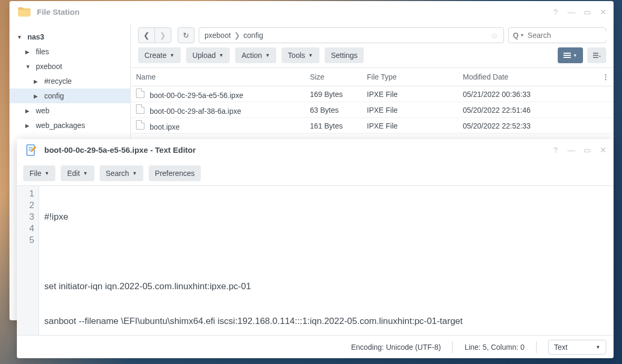 The image size is (622, 364). Describe the element at coordinates (253, 35) in the screenshot. I see `breadcrumb-seg: config` at that location.